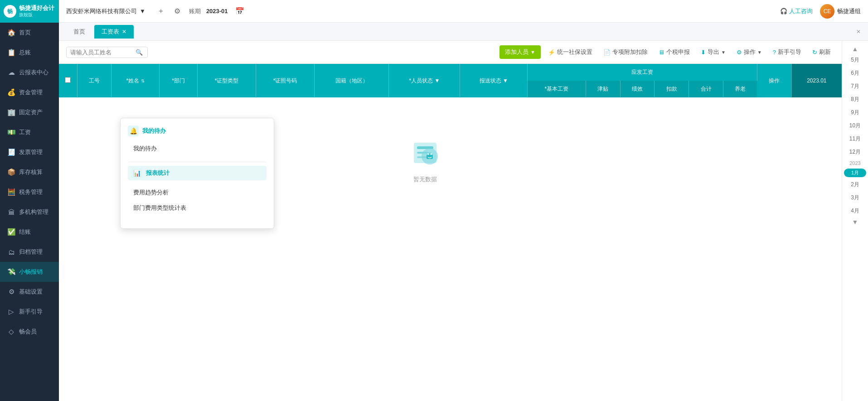 The width and height of the screenshot is (868, 401). Describe the element at coordinates (124, 32) in the screenshot. I see `tab-close-btn: ✕` at that location.